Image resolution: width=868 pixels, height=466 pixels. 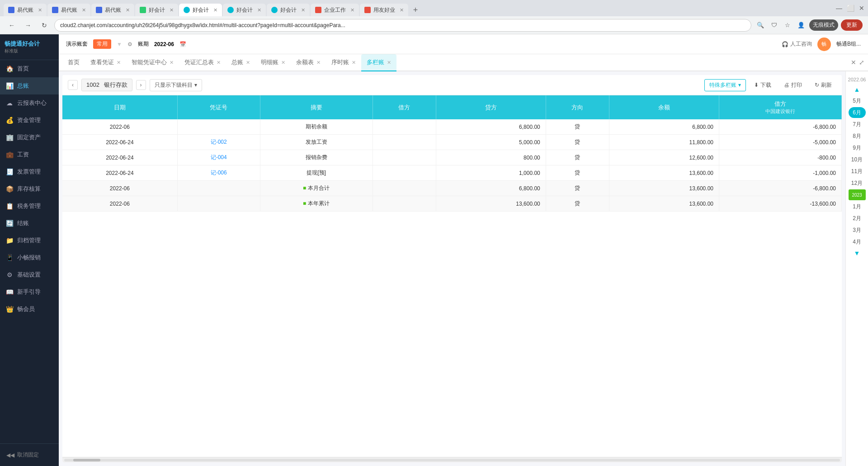 I want to click on reload-button: ↻, so click(x=44, y=25).